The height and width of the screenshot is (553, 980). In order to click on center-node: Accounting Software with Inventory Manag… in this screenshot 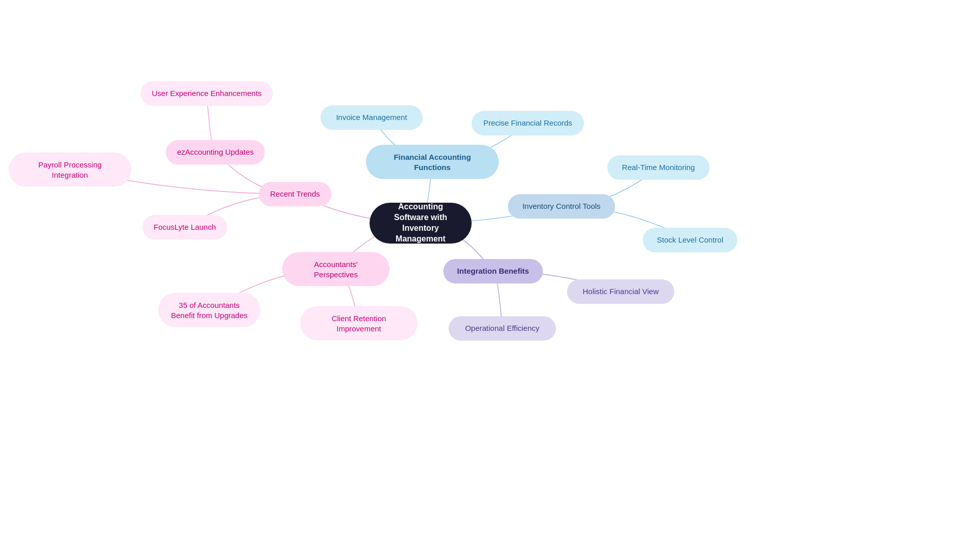, I will do `click(421, 223)`.